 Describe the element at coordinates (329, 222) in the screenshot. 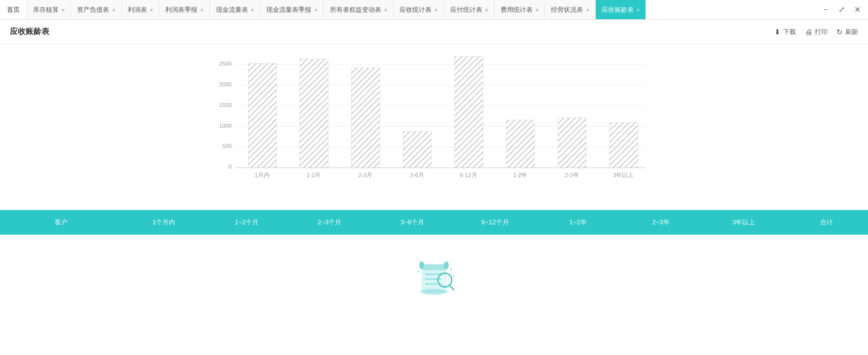

I see `col-header-2-3m: 2~3个月` at that location.